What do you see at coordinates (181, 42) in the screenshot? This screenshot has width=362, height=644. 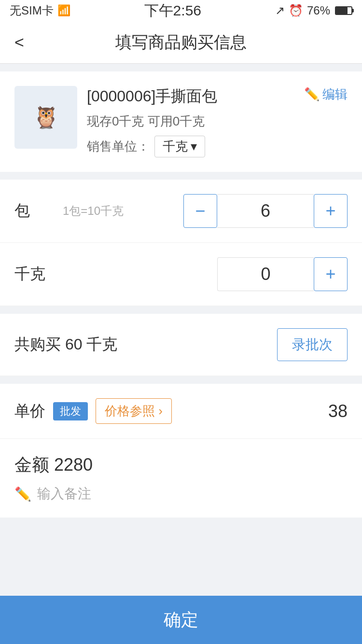 I see `nav-bar: < 填写商品购买信息` at bounding box center [181, 42].